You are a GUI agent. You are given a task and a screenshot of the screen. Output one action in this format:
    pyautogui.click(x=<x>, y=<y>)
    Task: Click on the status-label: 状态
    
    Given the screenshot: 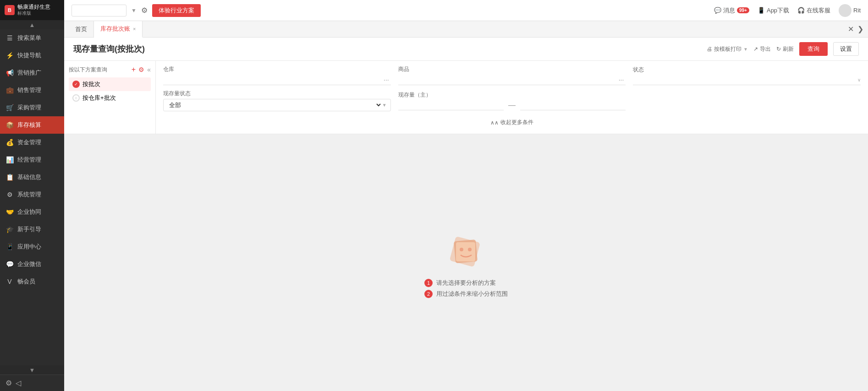 What is the action you would take?
    pyautogui.click(x=747, y=70)
    